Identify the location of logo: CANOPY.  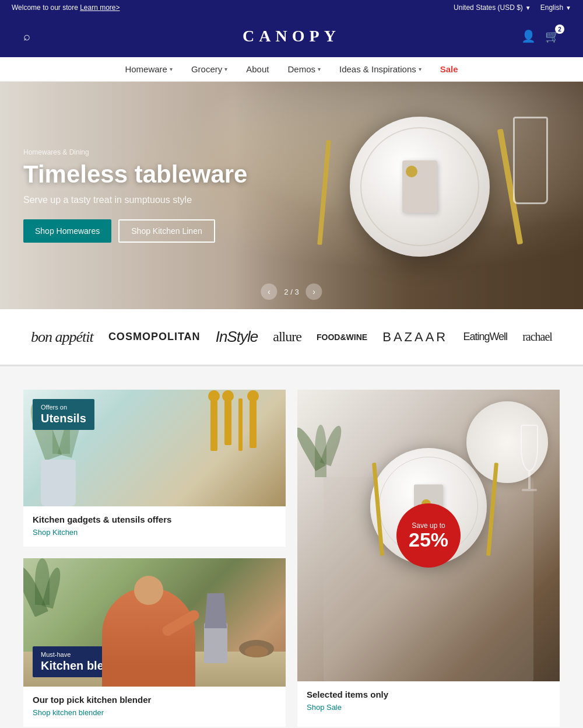
(292, 36).